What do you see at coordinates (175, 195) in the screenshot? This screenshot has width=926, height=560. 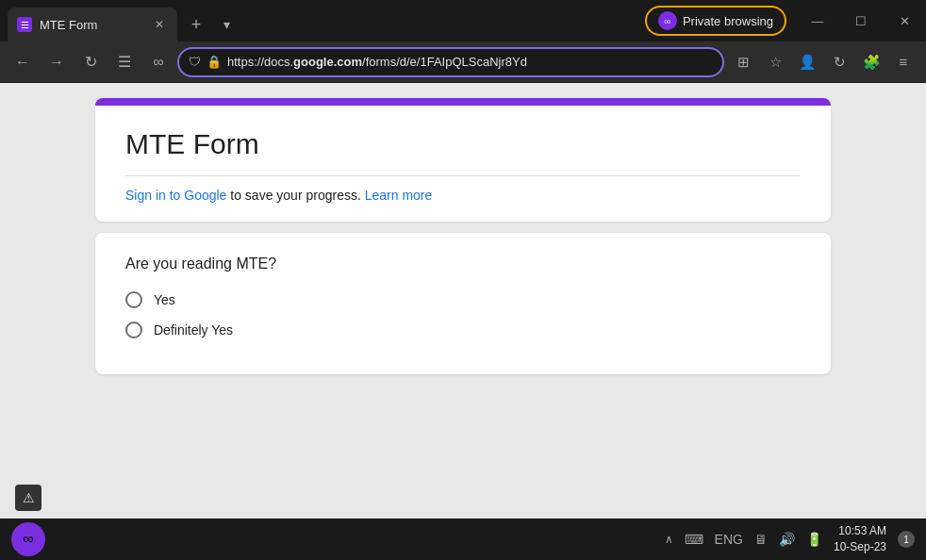 I see `signin-link: Sign in to Google` at bounding box center [175, 195].